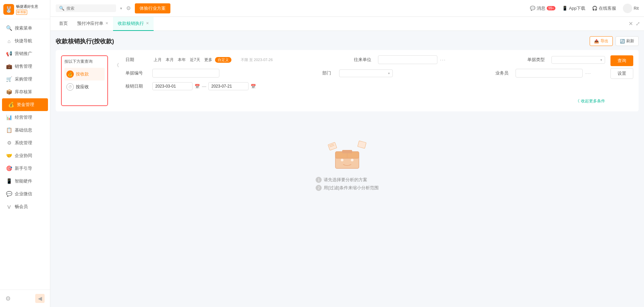  Describe the element at coordinates (604, 8) in the screenshot. I see `online-service-action: 🎧 在线客服` at that location.